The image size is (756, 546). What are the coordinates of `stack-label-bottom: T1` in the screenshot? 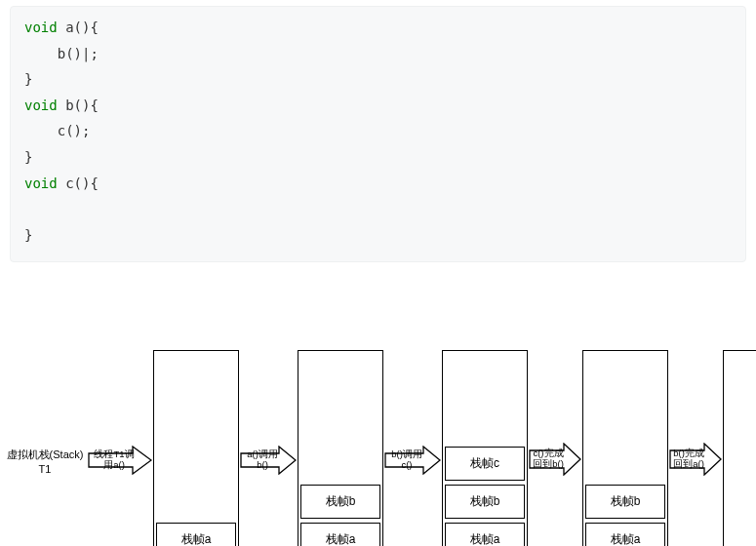 It's located at (45, 469).